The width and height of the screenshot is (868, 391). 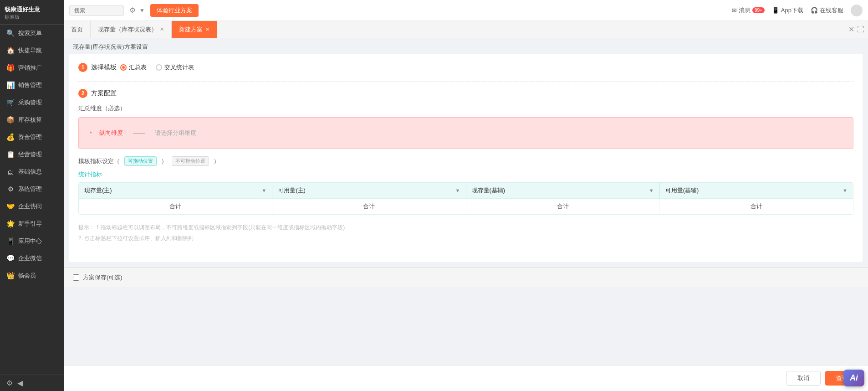 What do you see at coordinates (32, 200) in the screenshot?
I see `sidebar-nav: 🔍 搜索菜单 🏠 快捷导航 🎁 营销推广 📊 销售管理 🛒 采购管理 📦 库存核…` at bounding box center [32, 200].